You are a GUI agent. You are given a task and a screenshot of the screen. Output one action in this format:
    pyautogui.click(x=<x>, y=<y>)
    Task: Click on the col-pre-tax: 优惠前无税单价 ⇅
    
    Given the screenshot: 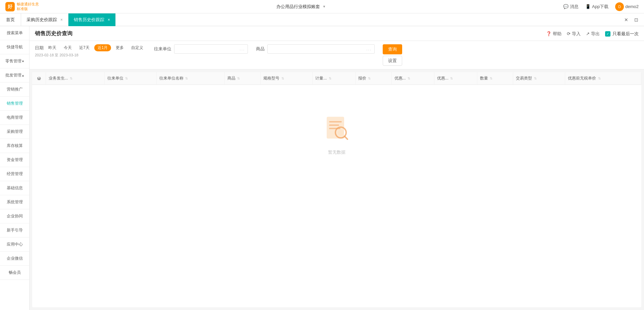 What is the action you would take?
    pyautogui.click(x=603, y=79)
    